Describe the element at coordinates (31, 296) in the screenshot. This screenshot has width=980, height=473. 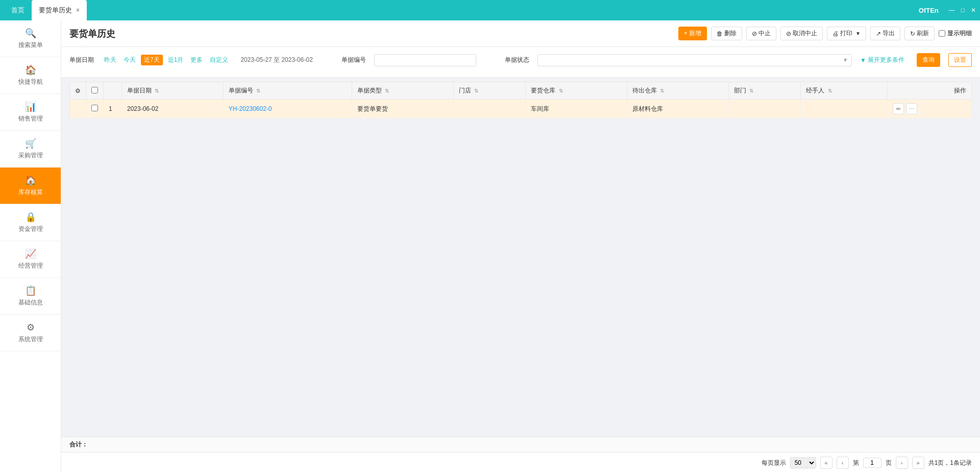
I see `sidebar-item-basic-info: 📋 基础信息` at that location.